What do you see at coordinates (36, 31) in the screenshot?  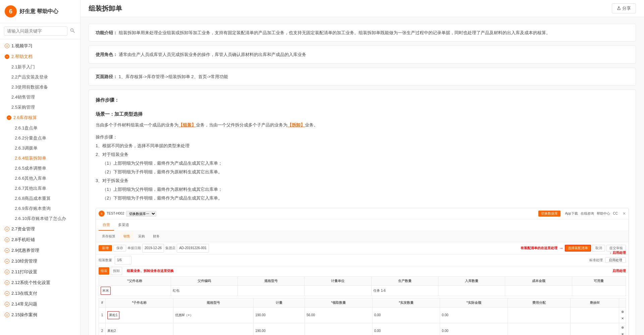 I see `search-input` at bounding box center [36, 31].